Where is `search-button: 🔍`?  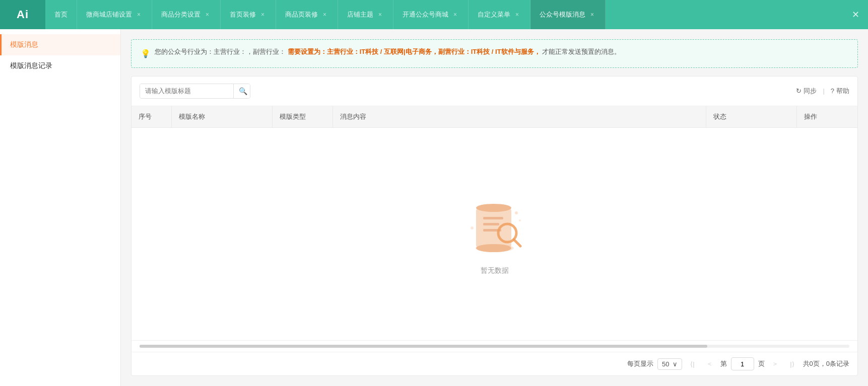
search-button: 🔍 is located at coordinates (242, 91).